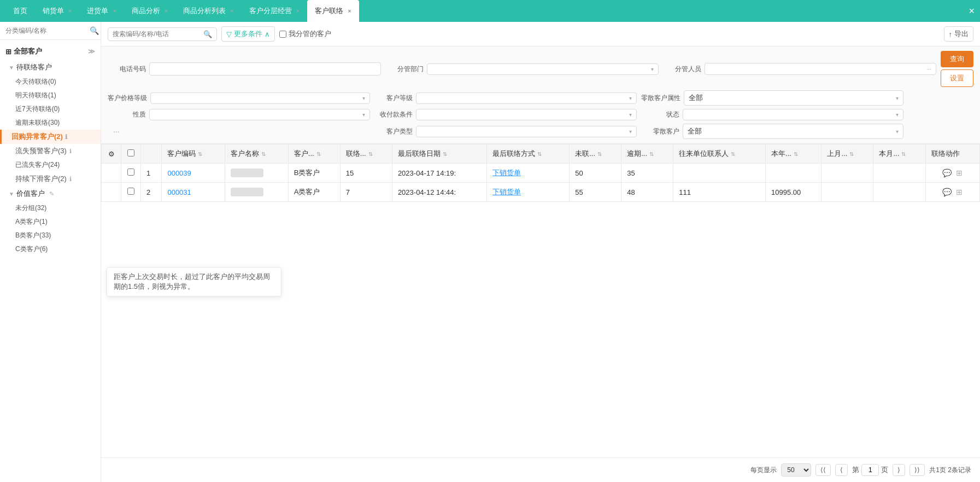  Describe the element at coordinates (50, 82) in the screenshot. I see `tree-item-today: 今天待联络(0)` at that location.